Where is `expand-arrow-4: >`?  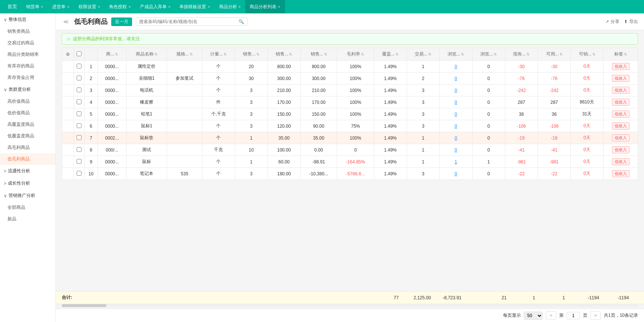 expand-arrow-4: > is located at coordinates (5, 184).